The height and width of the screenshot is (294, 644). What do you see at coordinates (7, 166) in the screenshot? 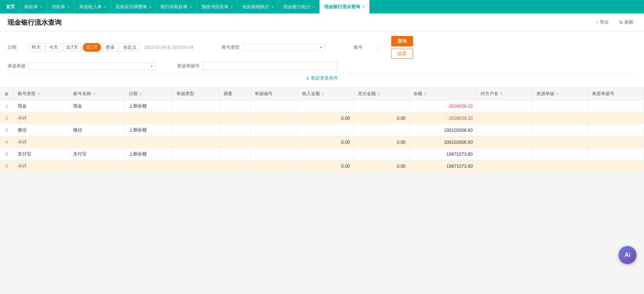
I see `cell-no: 6` at bounding box center [7, 166].